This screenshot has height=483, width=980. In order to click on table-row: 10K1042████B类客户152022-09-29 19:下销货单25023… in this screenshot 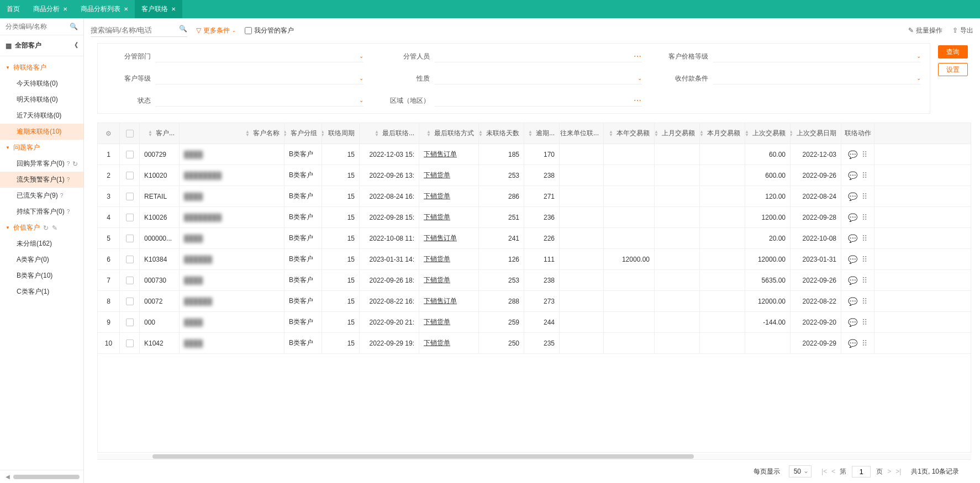, I will do `click(534, 343)`.